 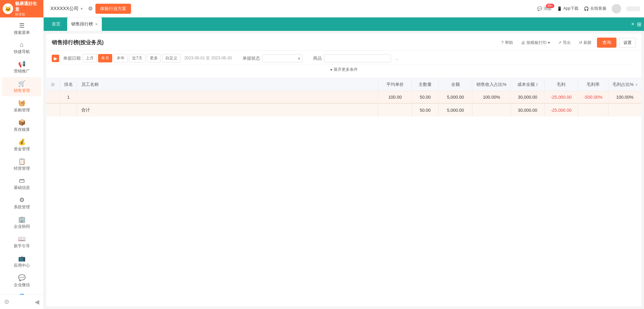 I want to click on goods-input, so click(x=357, y=58).